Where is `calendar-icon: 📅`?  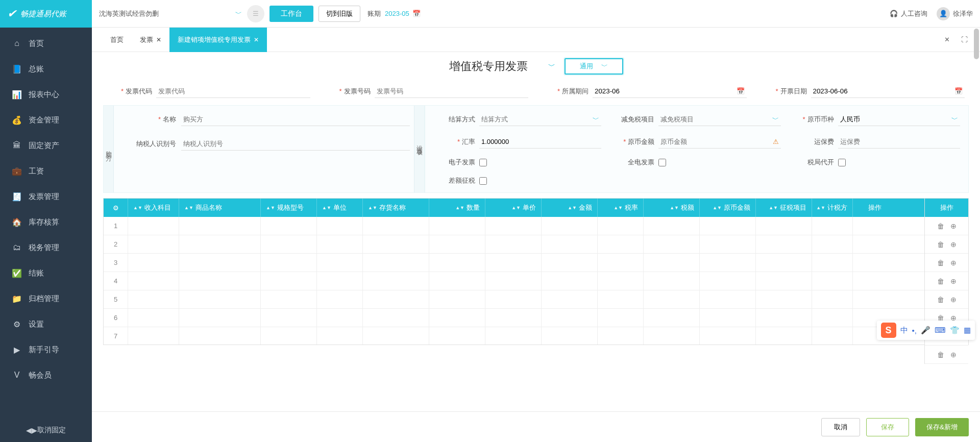 calendar-icon: 📅 is located at coordinates (741, 91).